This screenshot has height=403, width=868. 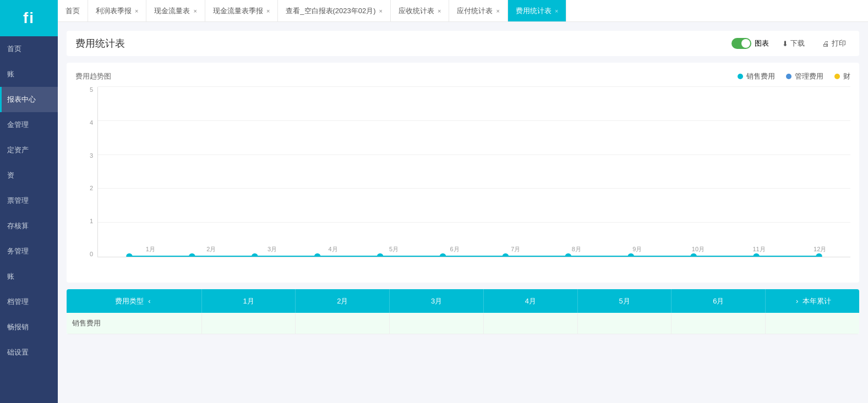 I want to click on sidebar-item-inventory: 存核算, so click(x=29, y=226).